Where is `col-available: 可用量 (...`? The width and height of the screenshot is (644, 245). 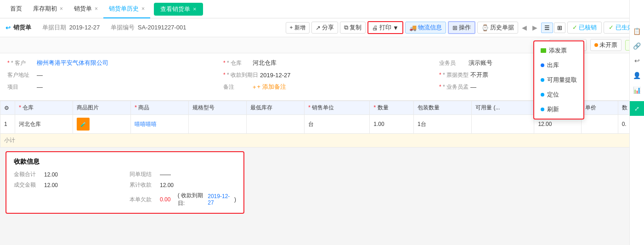
col-available: 可用量 (... is located at coordinates (503, 108).